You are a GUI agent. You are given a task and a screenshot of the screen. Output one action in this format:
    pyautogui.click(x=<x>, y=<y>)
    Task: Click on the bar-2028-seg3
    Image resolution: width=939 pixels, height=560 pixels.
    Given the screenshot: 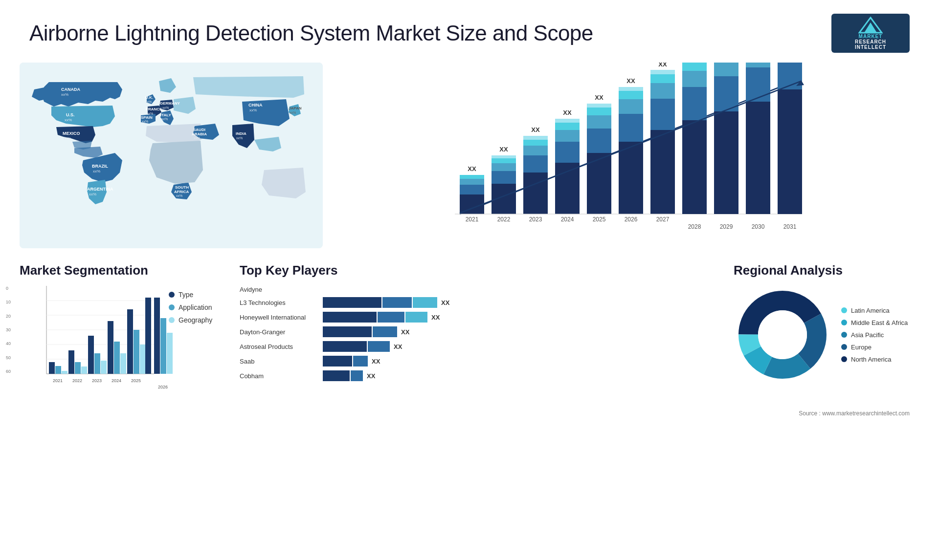 What is the action you would take?
    pyautogui.click(x=694, y=79)
    